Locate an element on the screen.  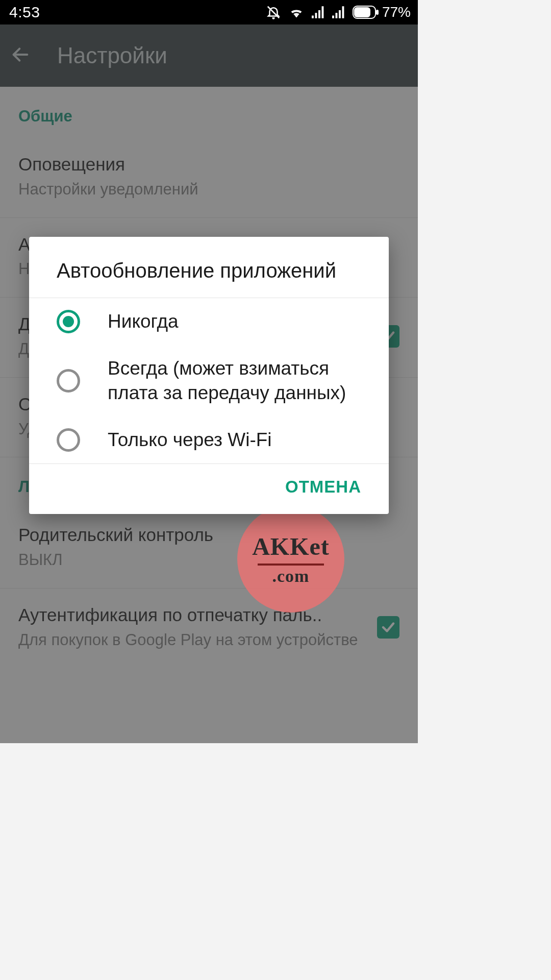
status-bar: 4:53 77% is located at coordinates (209, 12).